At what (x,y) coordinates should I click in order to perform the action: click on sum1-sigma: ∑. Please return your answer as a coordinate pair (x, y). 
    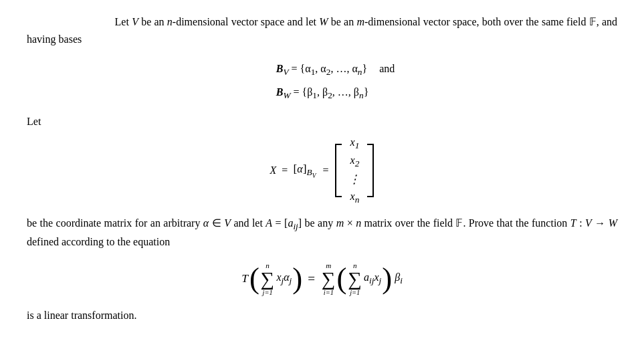
    Looking at the image, I should click on (267, 279).